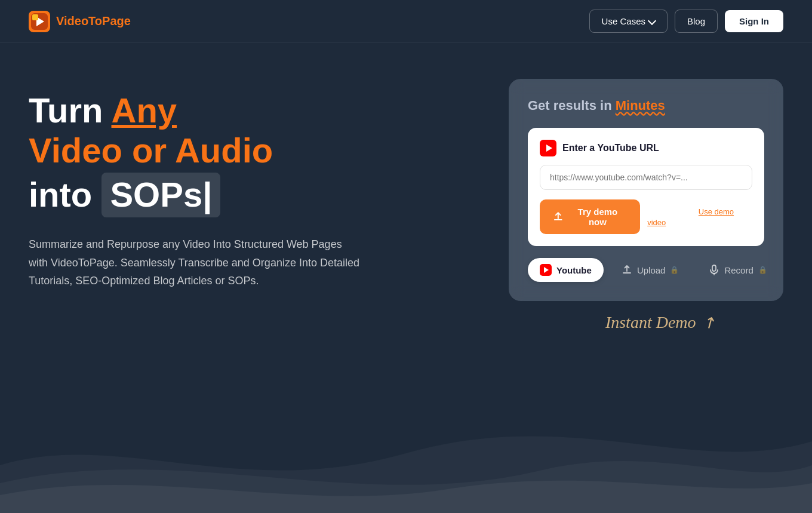 The height and width of the screenshot is (513, 812). I want to click on tab-record: Record 🔒, so click(738, 270).